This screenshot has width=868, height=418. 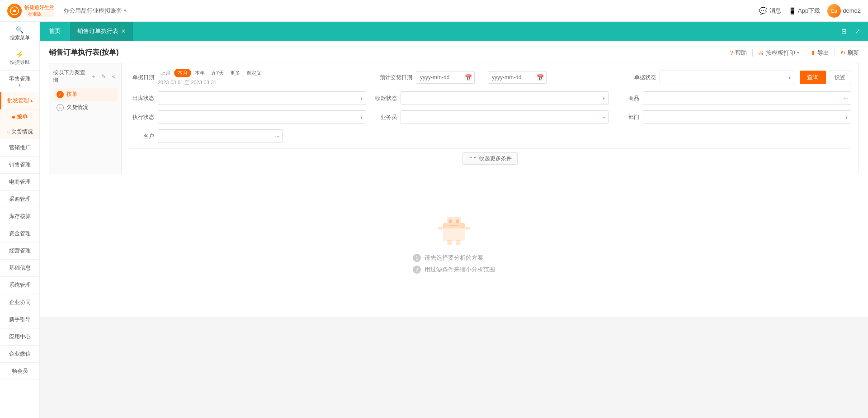 I want to click on tab-bar: 首页 销售订单执行表 ✕ ⊟ ⤢, so click(x=454, y=31).